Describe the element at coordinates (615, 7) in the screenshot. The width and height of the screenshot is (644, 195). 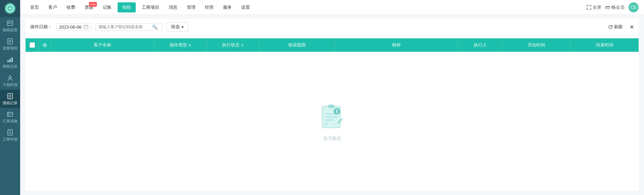
I see `vip-btn: 畅会员` at that location.